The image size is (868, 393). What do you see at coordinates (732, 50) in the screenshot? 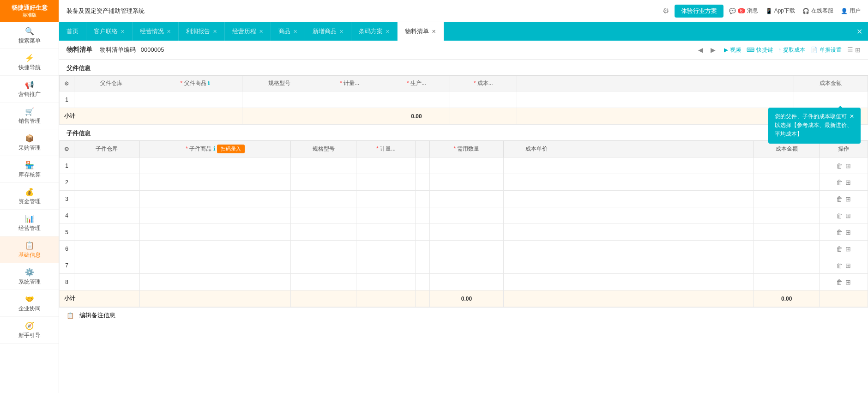
I see `view-action: ▶ 视频` at bounding box center [732, 50].